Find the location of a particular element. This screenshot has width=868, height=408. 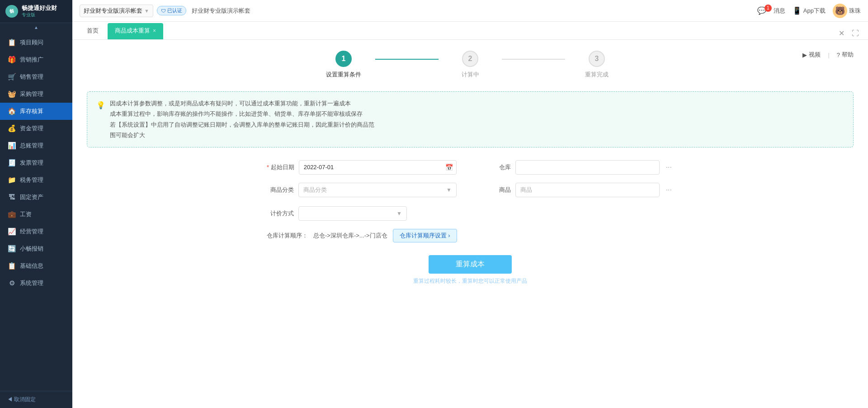

tabs-bar: 首页 商品成本重算 × ✕ ⛶ is located at coordinates (470, 31).